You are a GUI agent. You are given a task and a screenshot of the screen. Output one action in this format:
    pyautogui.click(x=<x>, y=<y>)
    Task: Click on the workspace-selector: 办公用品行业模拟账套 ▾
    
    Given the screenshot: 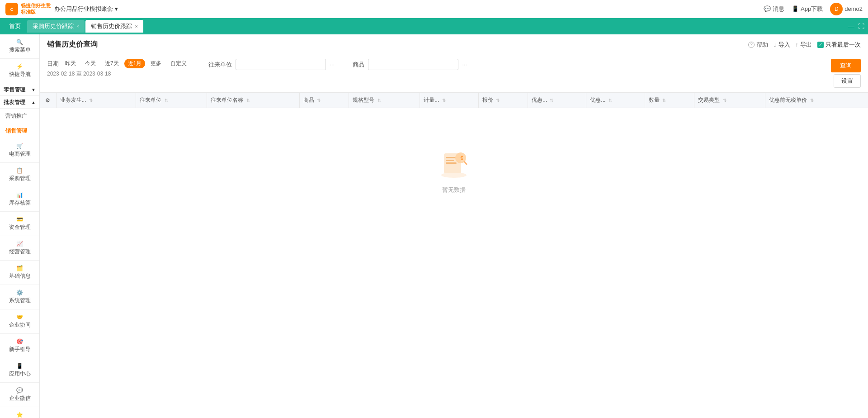 What is the action you would take?
    pyautogui.click(x=86, y=9)
    